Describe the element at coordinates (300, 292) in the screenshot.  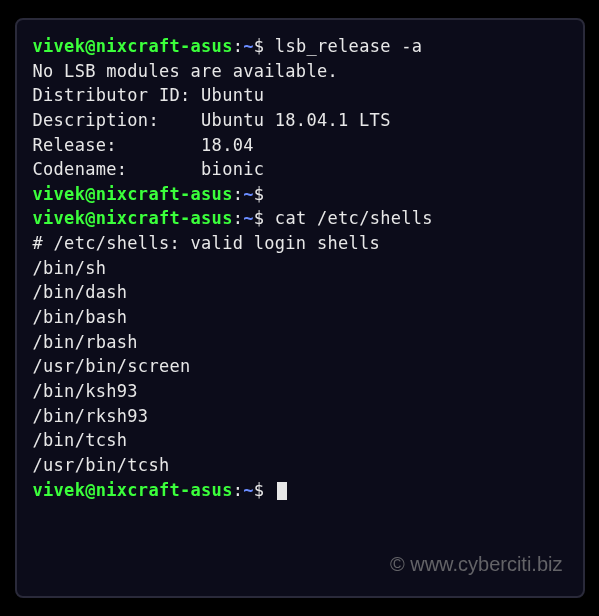
I see `output-line: /bin/dash` at that location.